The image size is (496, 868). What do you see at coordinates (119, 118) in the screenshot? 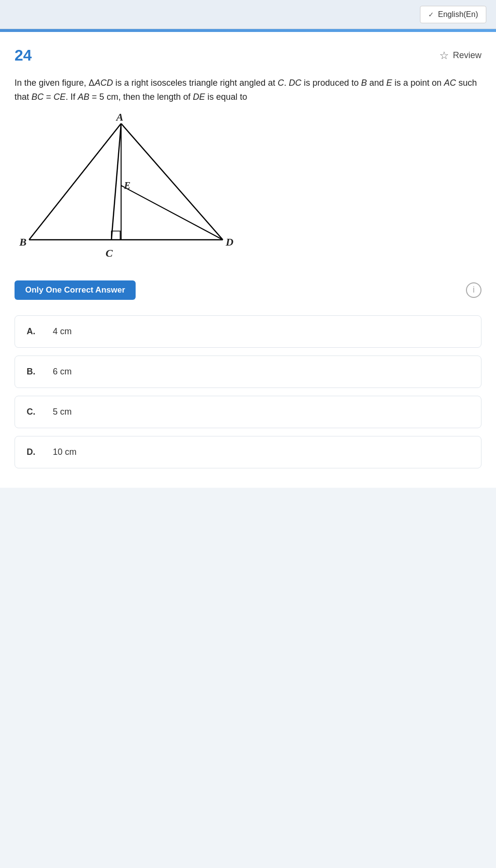
I see `svg-text: A` at bounding box center [119, 118].